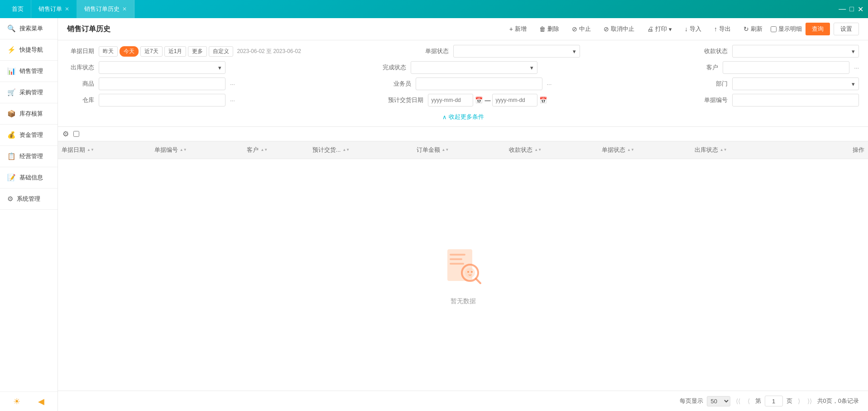 The width and height of the screenshot is (868, 411). I want to click on salesperson-more-icon: ···, so click(550, 84).